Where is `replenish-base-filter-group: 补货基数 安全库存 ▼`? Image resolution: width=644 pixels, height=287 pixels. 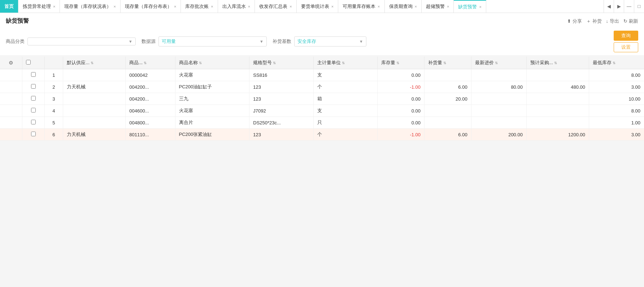
replenish-base-filter-group: 补货基数 安全库存 ▼ is located at coordinates (319, 41).